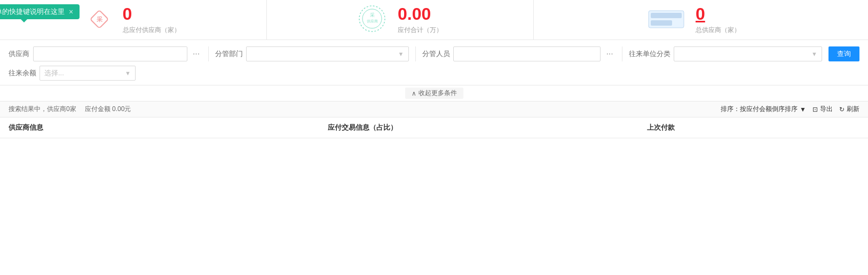 This screenshot has width=868, height=275. I want to click on result-right: 排序：按应付会额倒序排序 ▼ ⊡ 导出 ↻ 刷新, so click(790, 109).